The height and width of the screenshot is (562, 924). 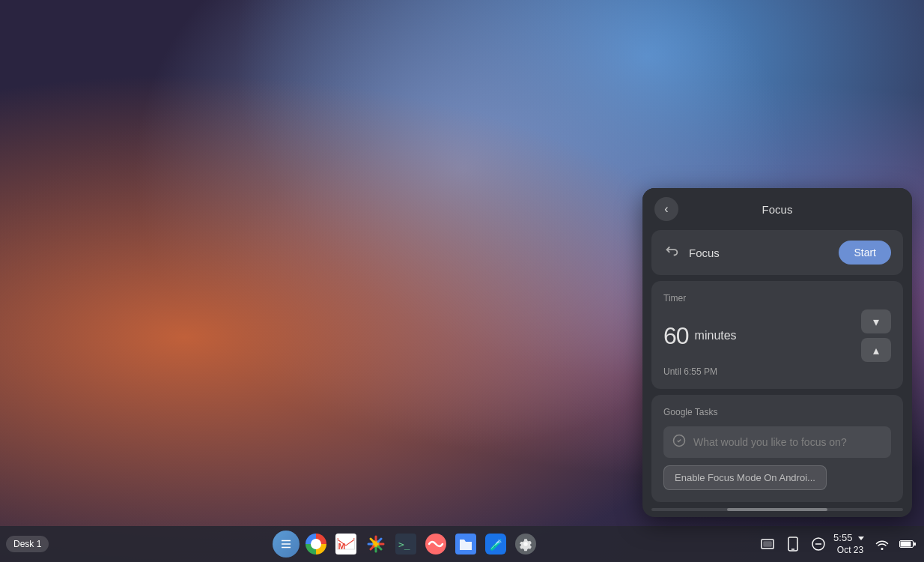 I want to click on task-circle-icon, so click(x=679, y=442).